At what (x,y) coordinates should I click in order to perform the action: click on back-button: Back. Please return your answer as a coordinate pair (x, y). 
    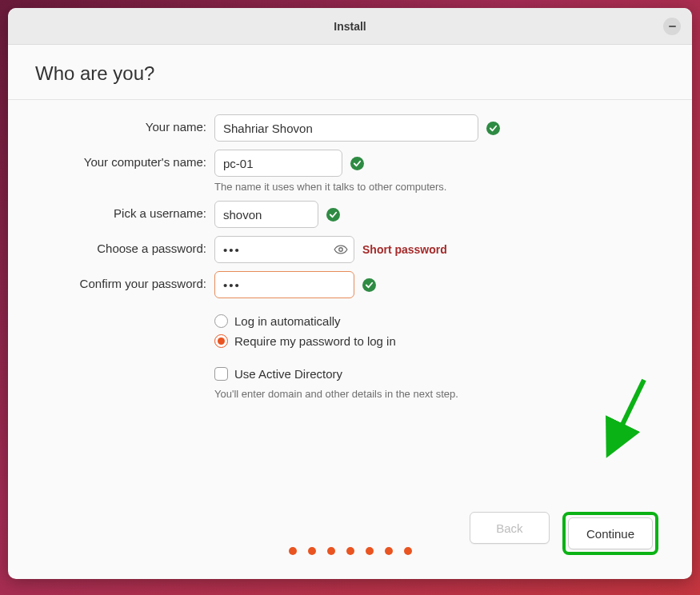
    Looking at the image, I should click on (510, 528).